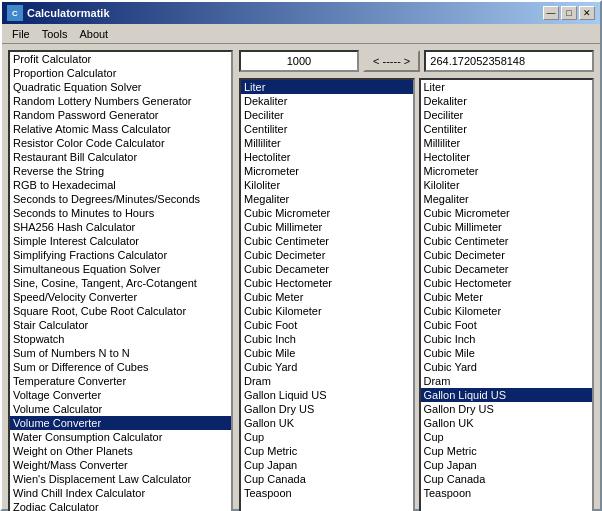  What do you see at coordinates (507, 143) in the screenshot?
I see `unit-item-right: Milliliter` at bounding box center [507, 143].